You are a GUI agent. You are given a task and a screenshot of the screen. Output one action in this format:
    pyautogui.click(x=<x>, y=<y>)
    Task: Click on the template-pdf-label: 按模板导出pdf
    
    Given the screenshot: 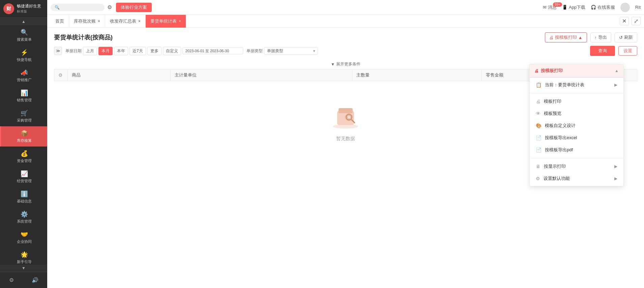 What is the action you would take?
    pyautogui.click(x=559, y=150)
    